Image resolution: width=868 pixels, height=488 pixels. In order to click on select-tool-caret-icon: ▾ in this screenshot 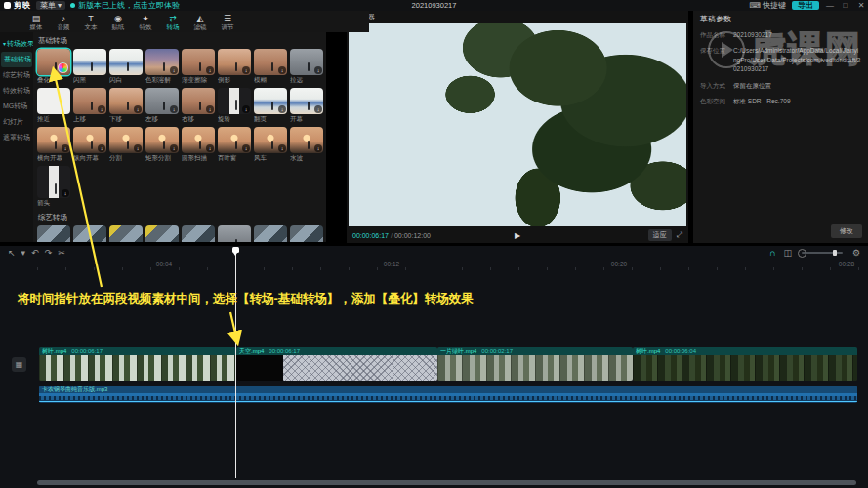, I will do `click(23, 253)`.